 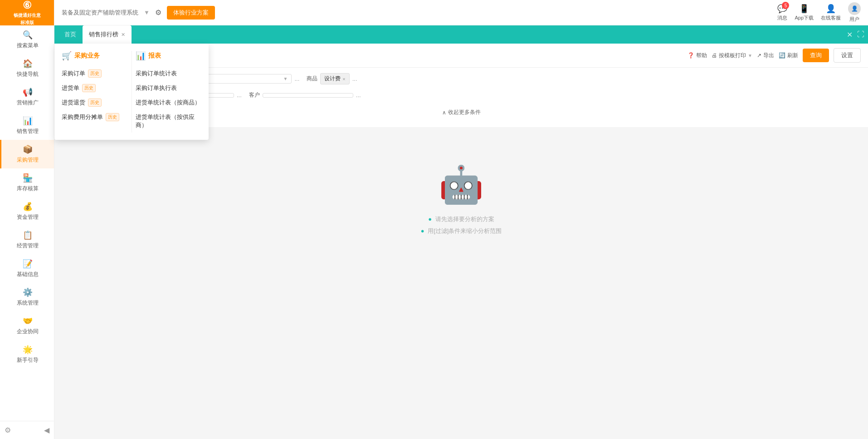 What do you see at coordinates (335, 79) in the screenshot?
I see `goods-tag: 设计费 ×` at bounding box center [335, 79].